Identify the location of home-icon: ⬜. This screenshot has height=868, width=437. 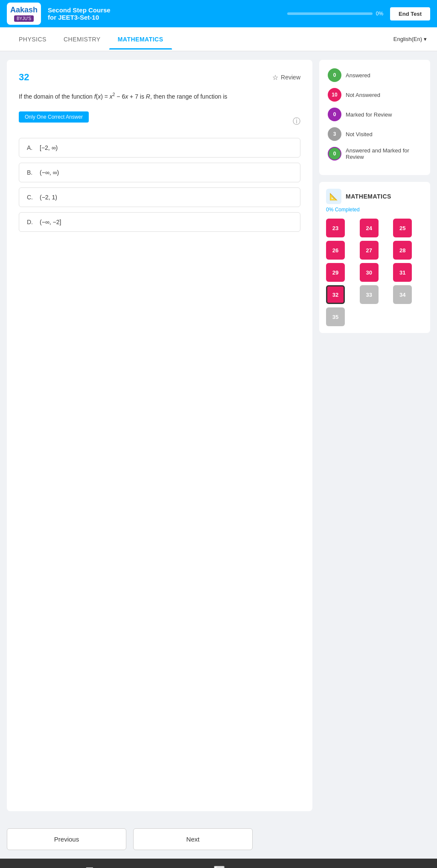
(219, 867).